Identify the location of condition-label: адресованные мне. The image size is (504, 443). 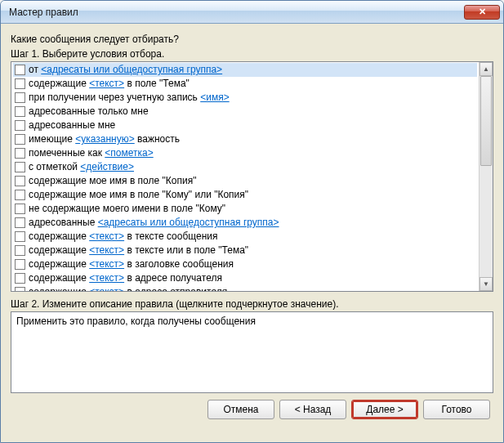
(72, 126).